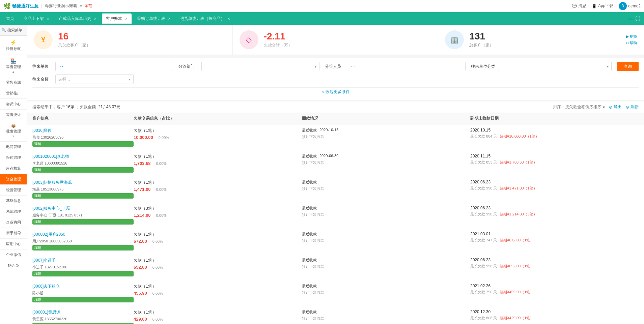 This screenshot has width=644, height=324. I want to click on tab-product-shelf-close: ✕, so click(48, 19).